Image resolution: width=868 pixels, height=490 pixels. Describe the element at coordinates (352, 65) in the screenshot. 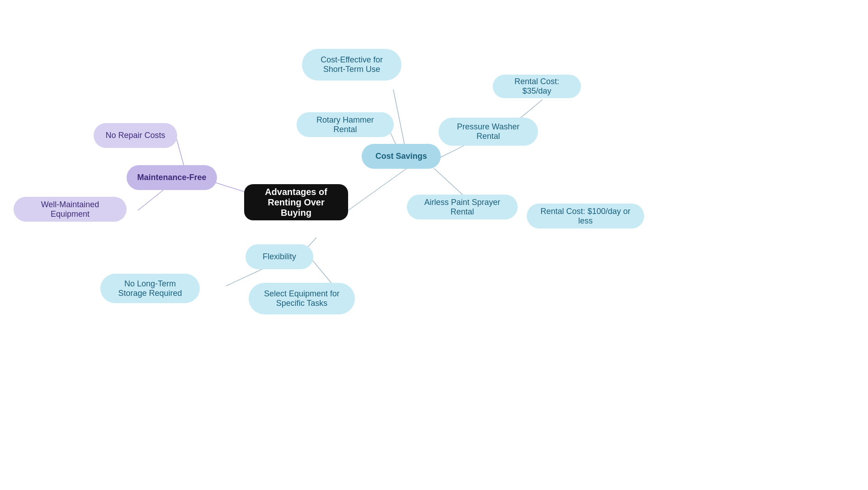

I see `cost-effective-node: Cost-Effective for Short-Term Use` at that location.